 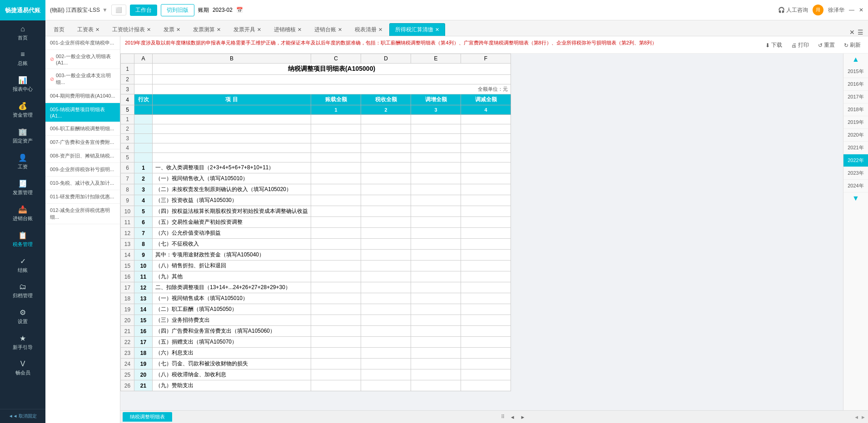 What do you see at coordinates (857, 417) in the screenshot?
I see `scroll-left-arrow: ◄` at bounding box center [857, 417].